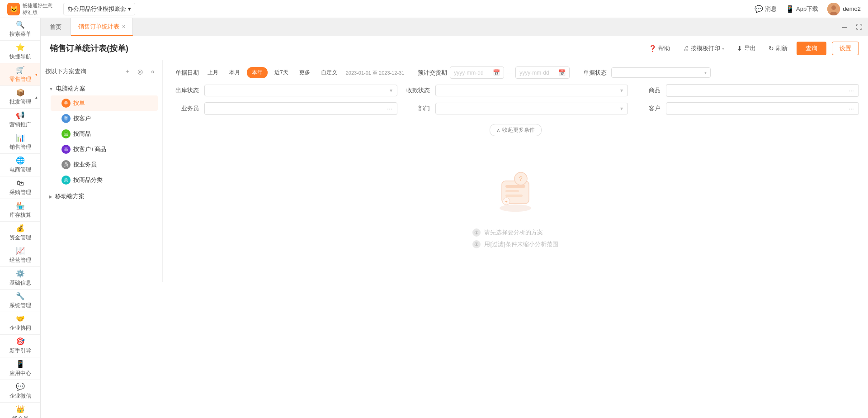  Describe the element at coordinates (104, 149) in the screenshot. I see `solution-item-3: 品 按客户+商品` at that location.